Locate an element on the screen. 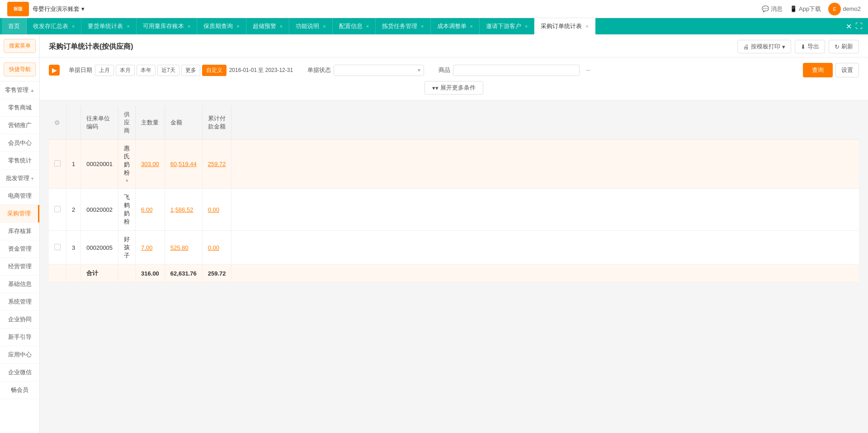  th-settings: ⚙ is located at coordinates (58, 123).